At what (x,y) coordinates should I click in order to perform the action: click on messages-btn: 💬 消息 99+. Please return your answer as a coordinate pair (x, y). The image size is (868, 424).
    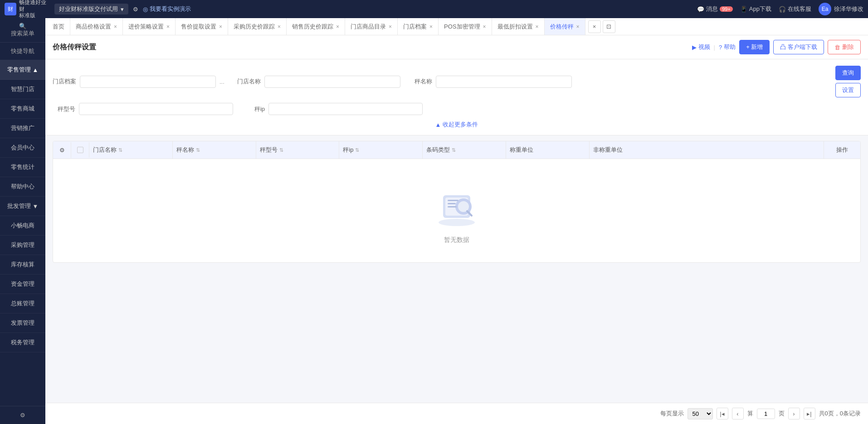
    Looking at the image, I should click on (715, 9).